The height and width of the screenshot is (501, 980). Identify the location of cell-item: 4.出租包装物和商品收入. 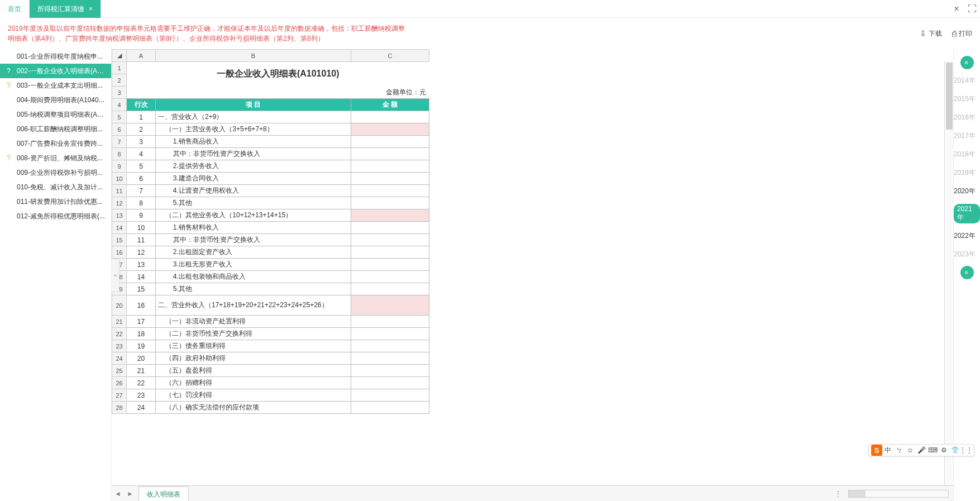
(254, 277).